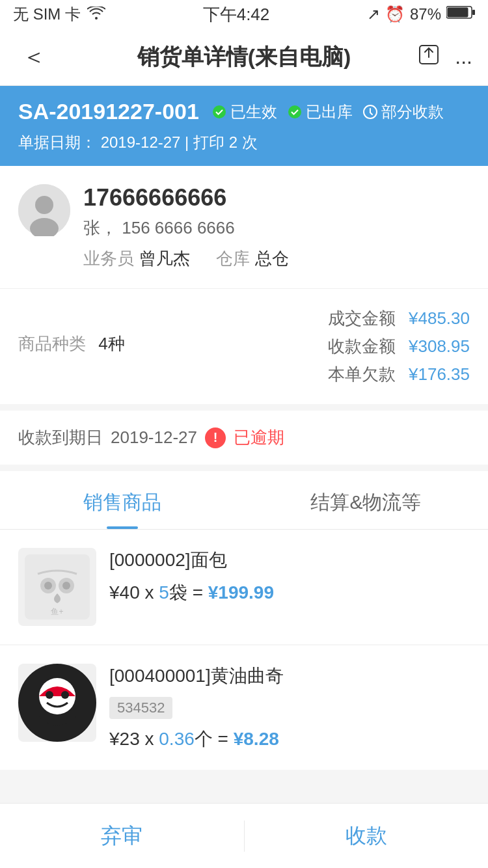 The width and height of the screenshot is (488, 868). I want to click on share-button, so click(429, 57).